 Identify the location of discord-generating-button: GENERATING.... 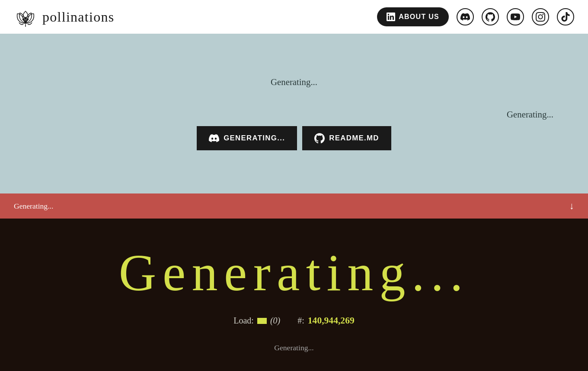
(247, 138).